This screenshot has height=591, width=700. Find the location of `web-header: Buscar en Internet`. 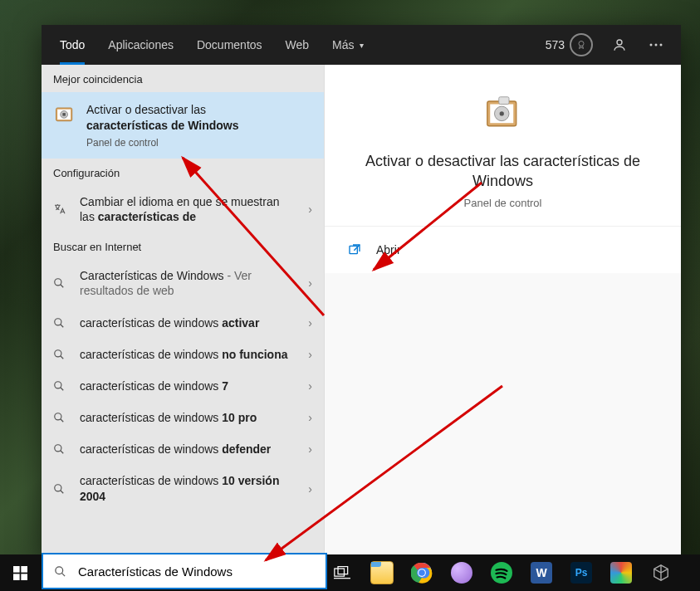

web-header: Buscar en Internet is located at coordinates (183, 246).